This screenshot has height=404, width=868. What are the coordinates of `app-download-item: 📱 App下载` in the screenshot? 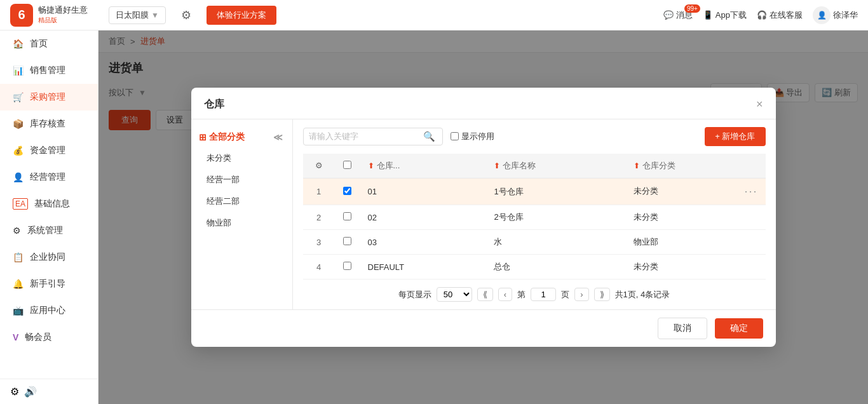 It's located at (724, 15).